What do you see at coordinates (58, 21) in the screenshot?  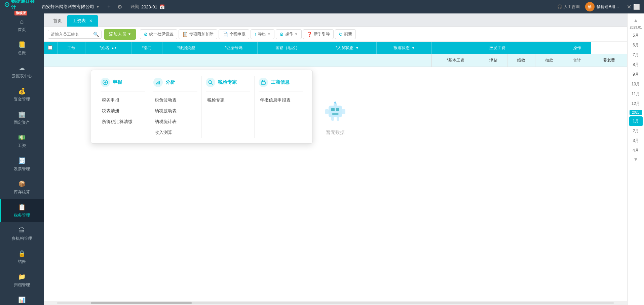 I see `tab-home: 首页` at bounding box center [58, 21].